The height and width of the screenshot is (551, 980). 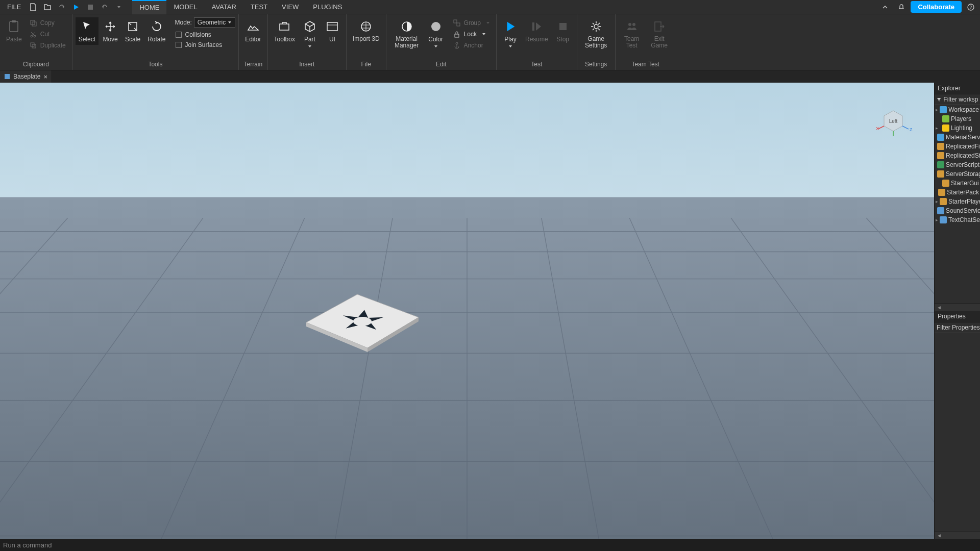 What do you see at coordinates (958, 307) in the screenshot?
I see `explorer-collapse: ◄` at bounding box center [958, 307].